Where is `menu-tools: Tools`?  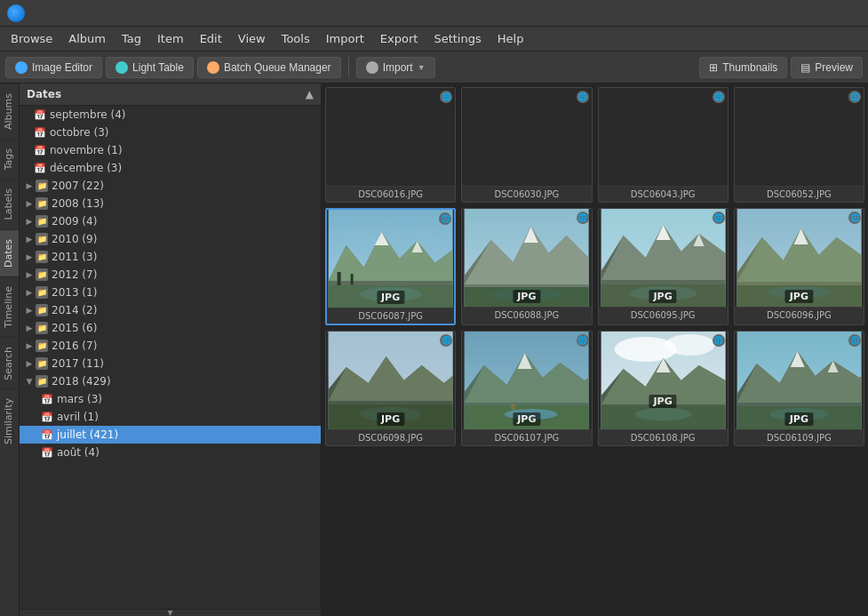
menu-tools: Tools is located at coordinates (296, 39).